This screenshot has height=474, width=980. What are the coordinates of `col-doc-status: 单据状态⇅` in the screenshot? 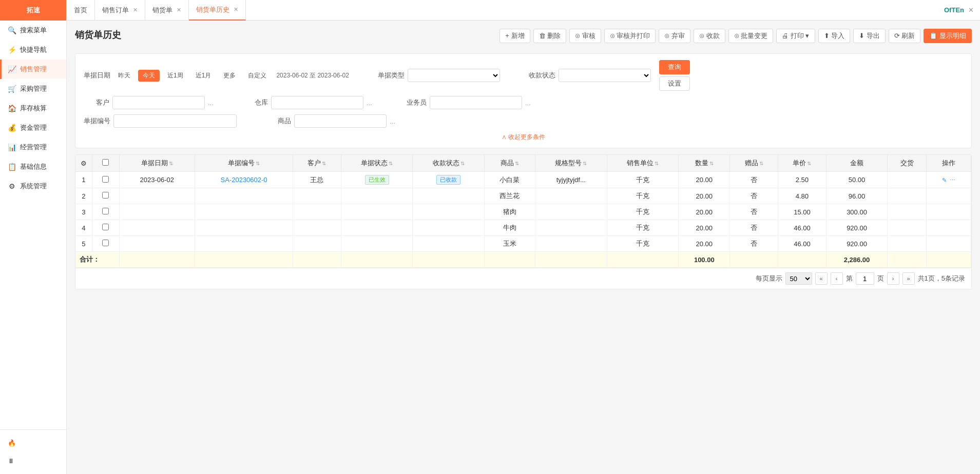 It's located at (377, 163).